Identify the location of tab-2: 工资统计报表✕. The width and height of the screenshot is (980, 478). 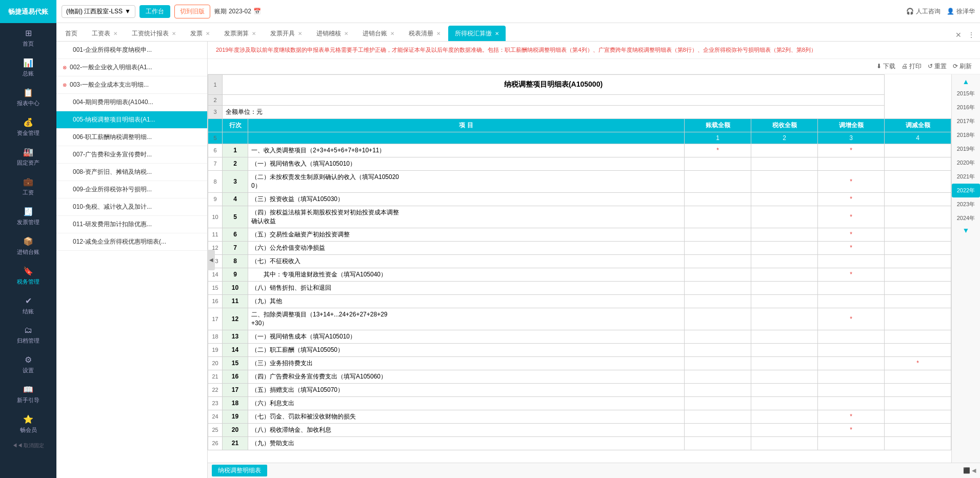
(154, 33).